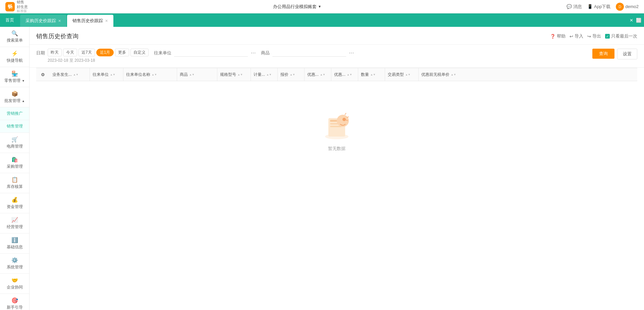 The width and height of the screenshot is (644, 310). Describe the element at coordinates (15, 143) in the screenshot. I see `sidebar-item-ecommerce: 🛒 电商管理` at that location.